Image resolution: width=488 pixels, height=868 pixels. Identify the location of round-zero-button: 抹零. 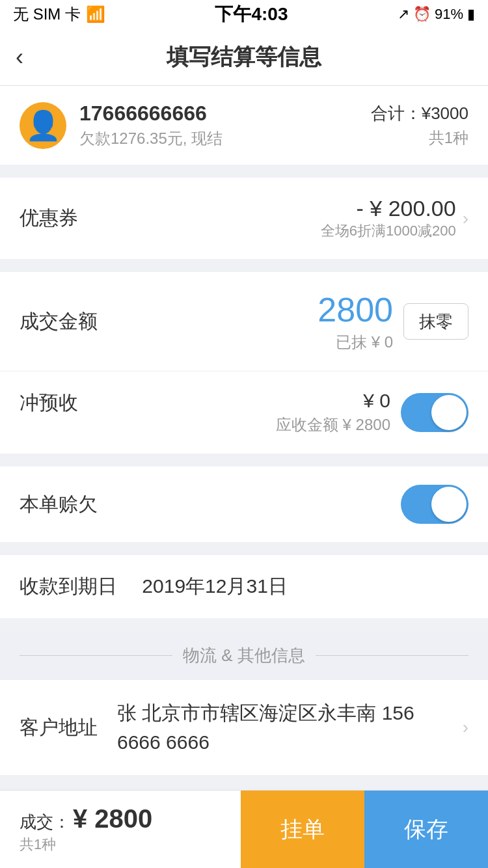
(436, 321).